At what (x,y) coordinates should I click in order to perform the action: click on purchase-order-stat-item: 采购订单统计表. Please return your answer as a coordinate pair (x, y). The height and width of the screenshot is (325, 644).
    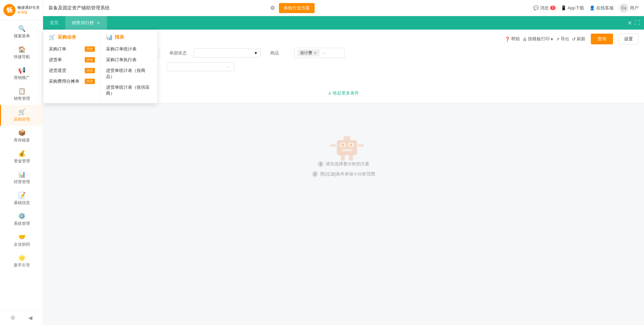
    Looking at the image, I should click on (129, 49).